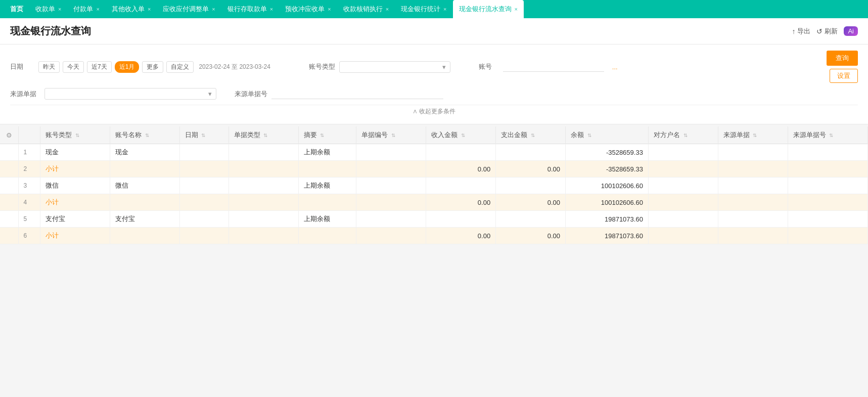 The image size is (868, 397). Describe the element at coordinates (531, 136) in the screenshot. I see `col-expense: 支出金额 ⇅` at that location.